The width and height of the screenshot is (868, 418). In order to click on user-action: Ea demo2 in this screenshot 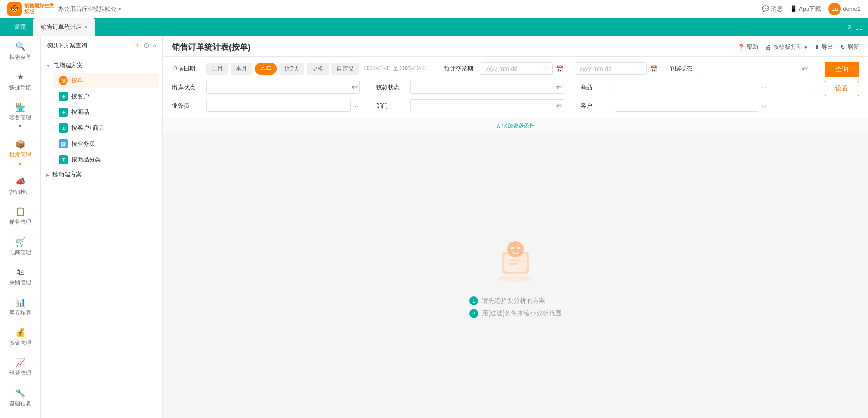, I will do `click(844, 9)`.